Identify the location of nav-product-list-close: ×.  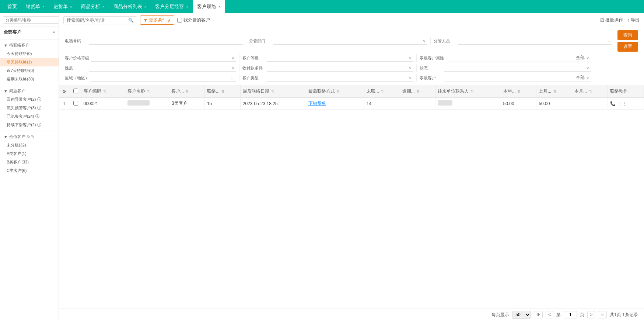
(146, 7).